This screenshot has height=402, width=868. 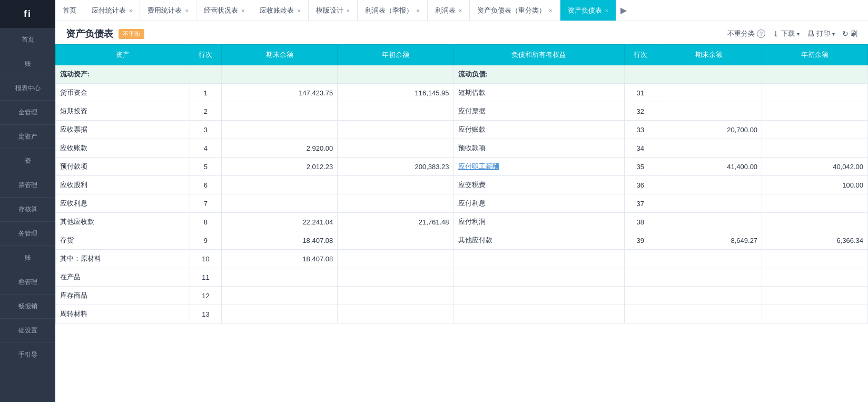 What do you see at coordinates (27, 210) in the screenshot?
I see `sidebar-item-inventory: 存核算` at bounding box center [27, 210].